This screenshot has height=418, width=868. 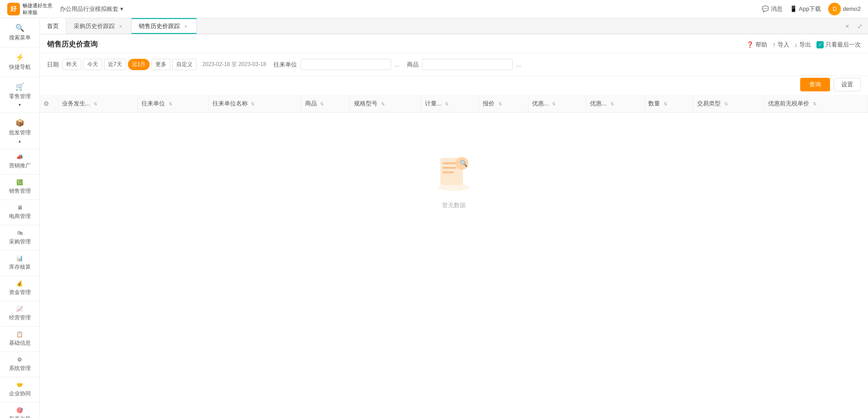 I want to click on message-icon: 💬, so click(x=765, y=9).